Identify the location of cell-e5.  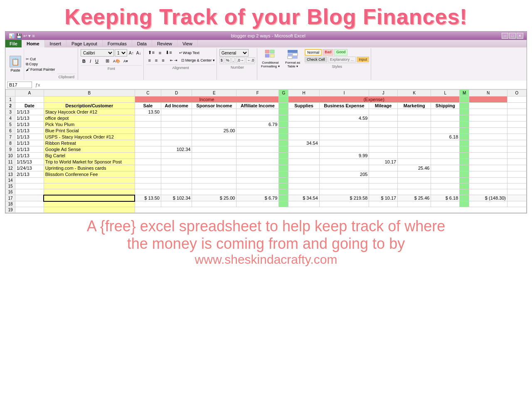
(214, 125).